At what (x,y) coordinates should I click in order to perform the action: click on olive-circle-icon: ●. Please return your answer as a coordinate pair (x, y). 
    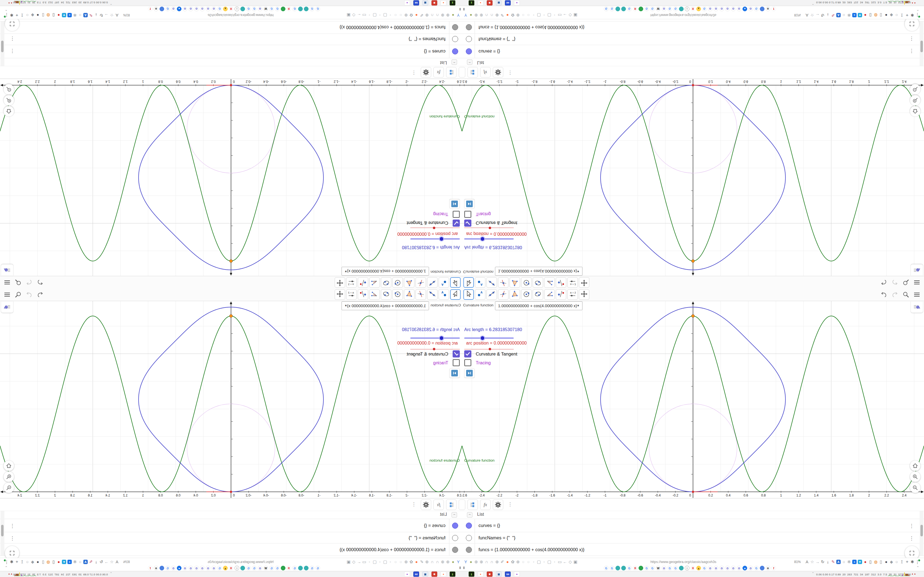
    Looking at the image, I should click on (471, 15).